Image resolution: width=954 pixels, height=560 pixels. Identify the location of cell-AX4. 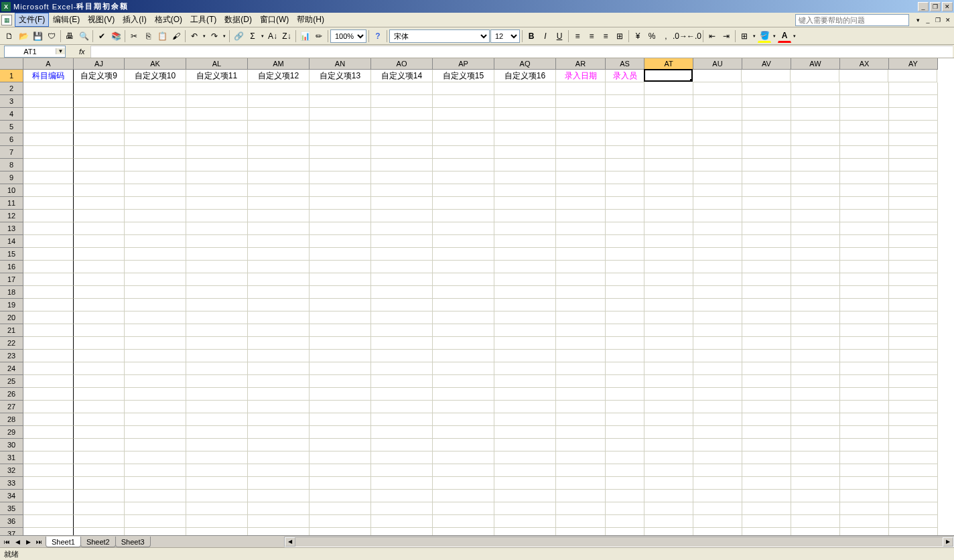
(864, 114).